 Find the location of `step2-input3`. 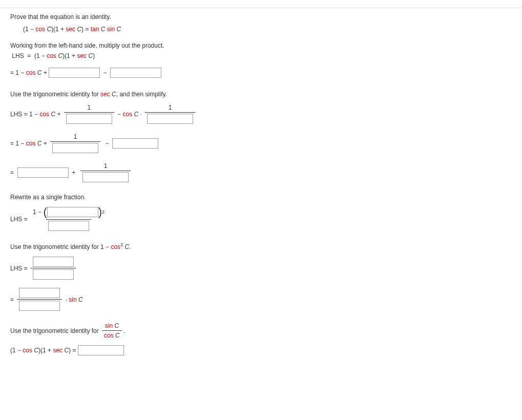

step2-input3 is located at coordinates (75, 148).